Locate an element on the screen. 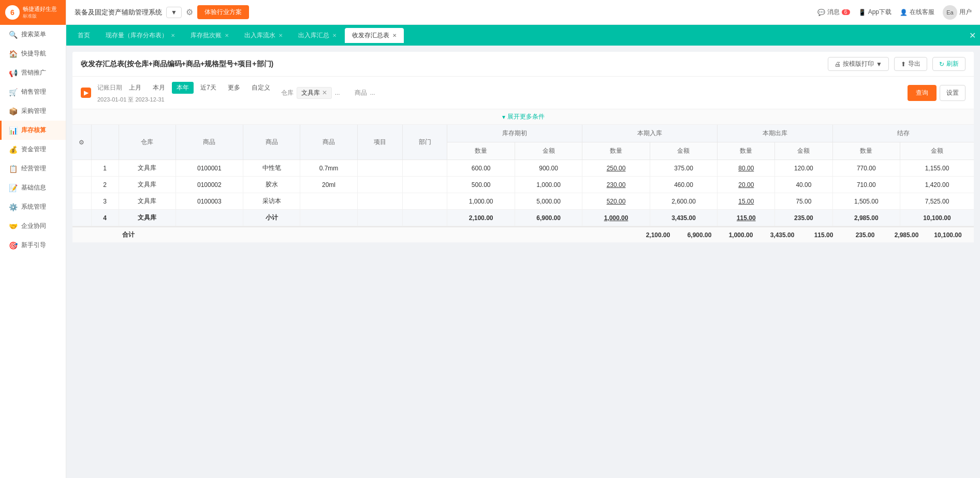  trial-button: 体验行业方案 is located at coordinates (223, 12).